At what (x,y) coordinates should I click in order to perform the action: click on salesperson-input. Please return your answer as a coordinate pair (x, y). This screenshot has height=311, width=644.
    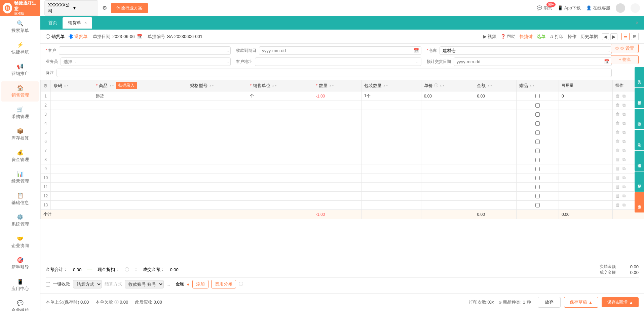
    Looking at the image, I should click on (143, 62).